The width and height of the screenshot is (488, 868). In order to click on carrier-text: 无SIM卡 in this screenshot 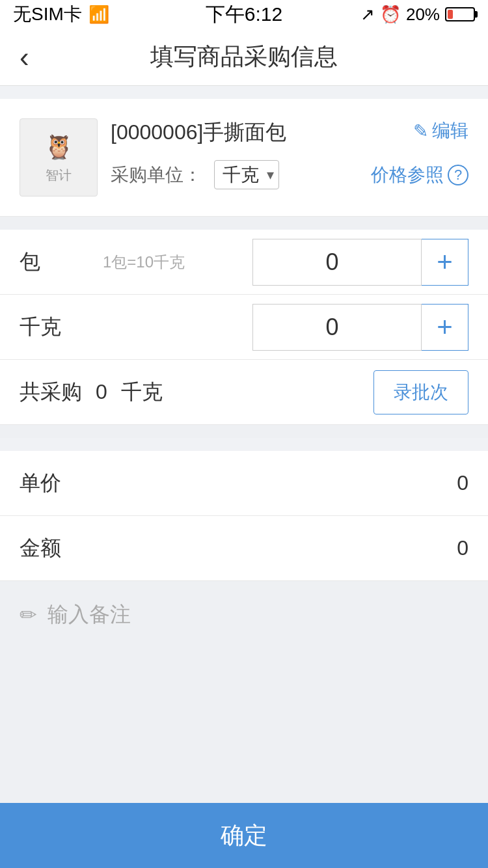, I will do `click(47, 14)`.